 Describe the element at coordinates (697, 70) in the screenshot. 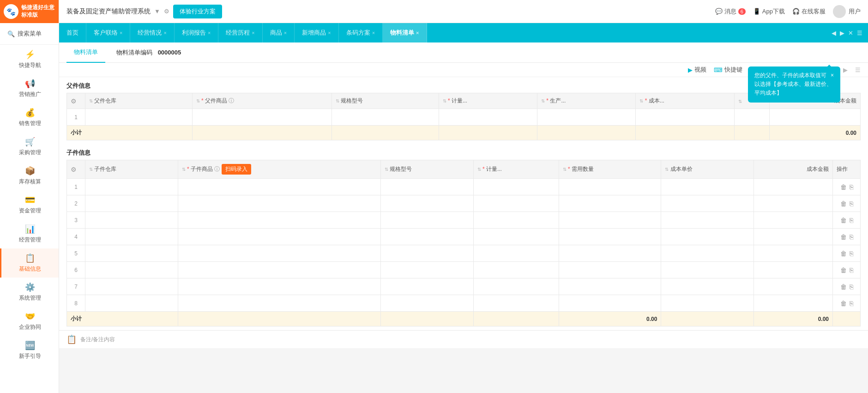

I see `view-video-button: ▶ 视频` at that location.